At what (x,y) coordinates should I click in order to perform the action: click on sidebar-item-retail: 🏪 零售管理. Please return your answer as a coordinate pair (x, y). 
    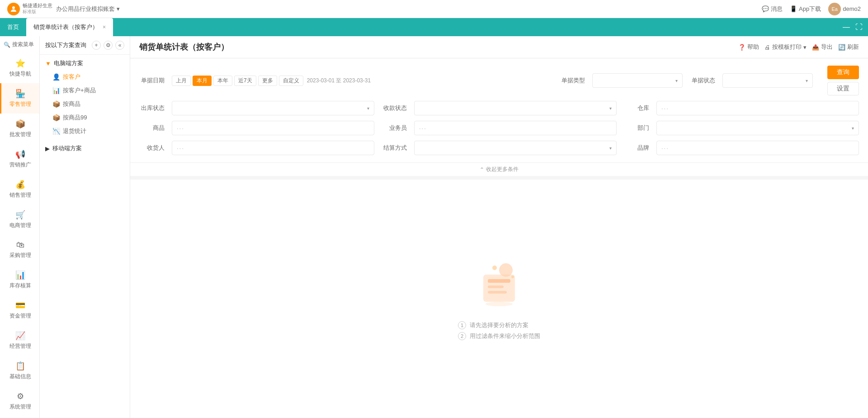
    Looking at the image, I should click on (20, 99).